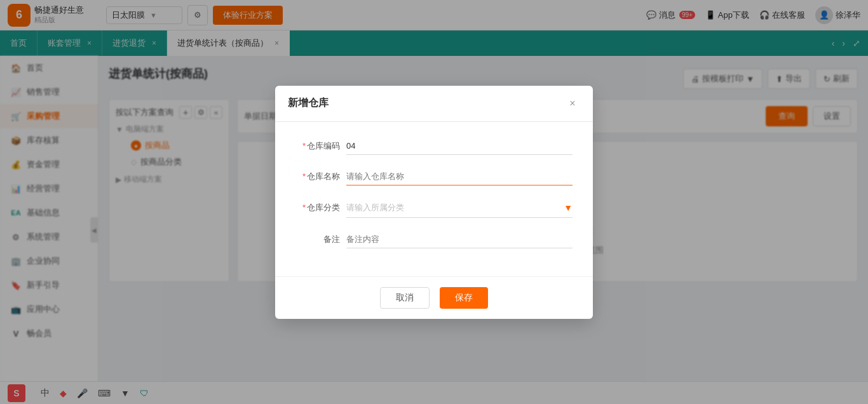 Image resolution: width=868 pixels, height=404 pixels. What do you see at coordinates (321, 208) in the screenshot?
I see `category-label: *仓库分类` at bounding box center [321, 208].